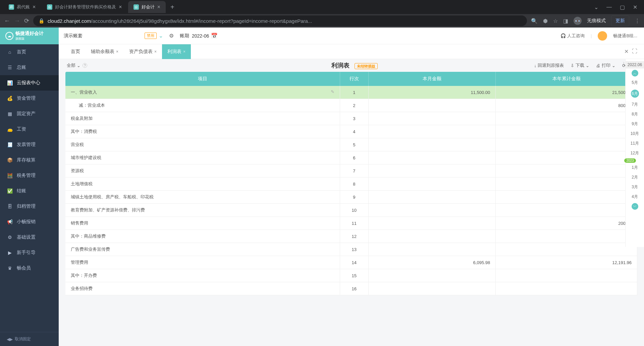  I want to click on browser-tab-1: 会 好会计财务管理软件购买价格及 ×, so click(85, 7).